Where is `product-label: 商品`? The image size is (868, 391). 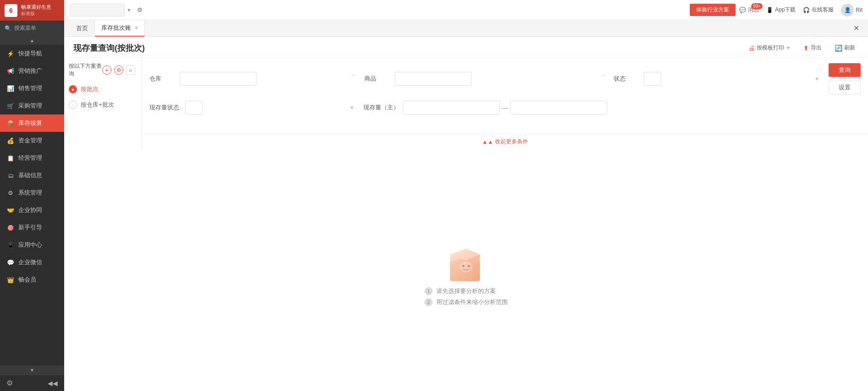 product-label: 商品 is located at coordinates (378, 79).